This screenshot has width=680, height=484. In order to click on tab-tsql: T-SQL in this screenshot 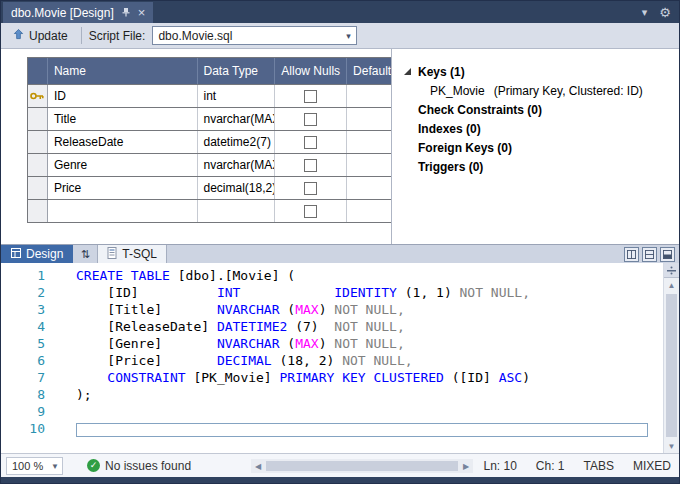, I will do `click(132, 254)`.